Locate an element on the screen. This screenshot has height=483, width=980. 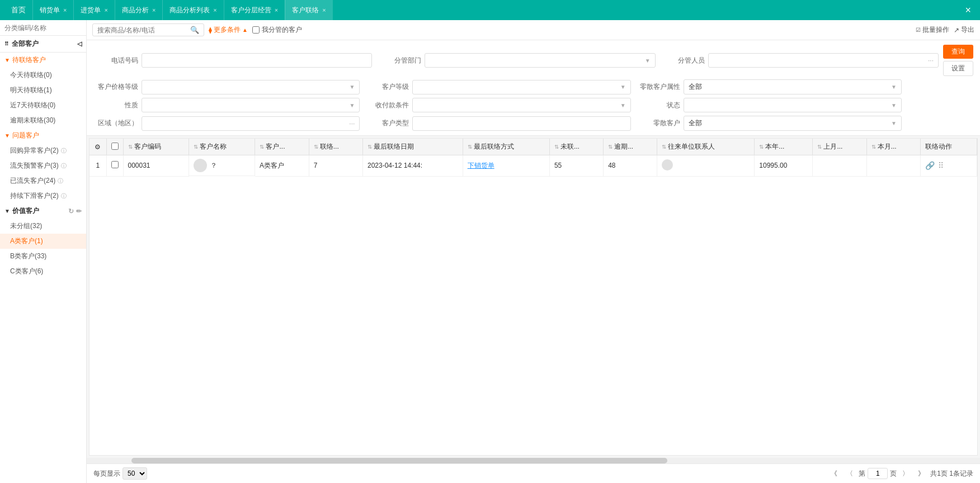
filter-dept-select: ▼ is located at coordinates (540, 60).